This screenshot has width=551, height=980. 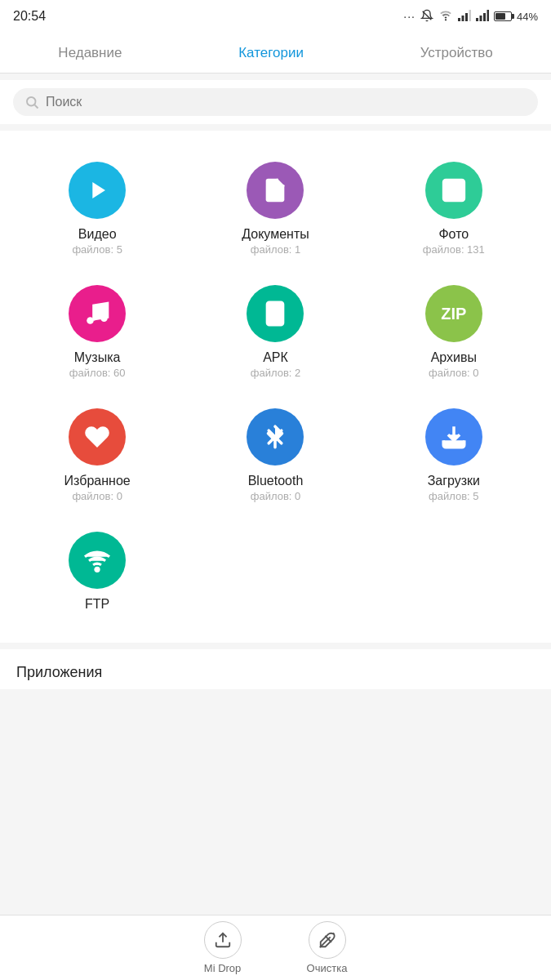 I want to click on photo-icon-circle, so click(x=454, y=190).